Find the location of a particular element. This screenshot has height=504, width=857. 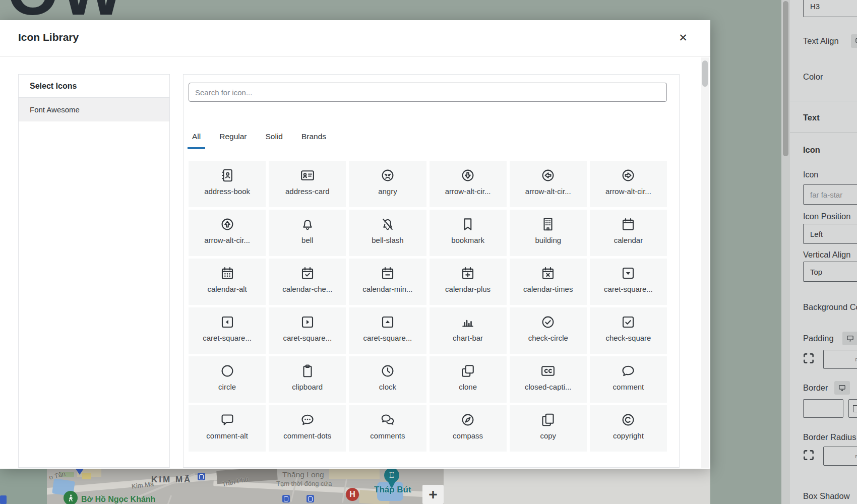

icon-card: bookmark is located at coordinates (468, 233).